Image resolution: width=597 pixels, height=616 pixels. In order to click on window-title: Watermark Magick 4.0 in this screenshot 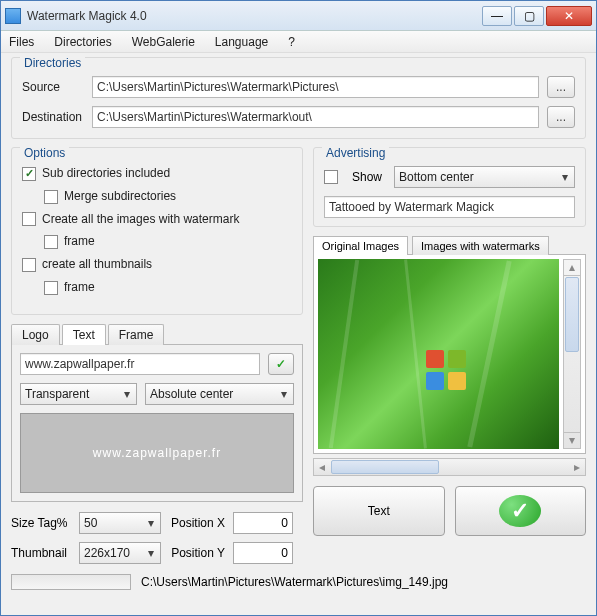, I will do `click(254, 16)`.